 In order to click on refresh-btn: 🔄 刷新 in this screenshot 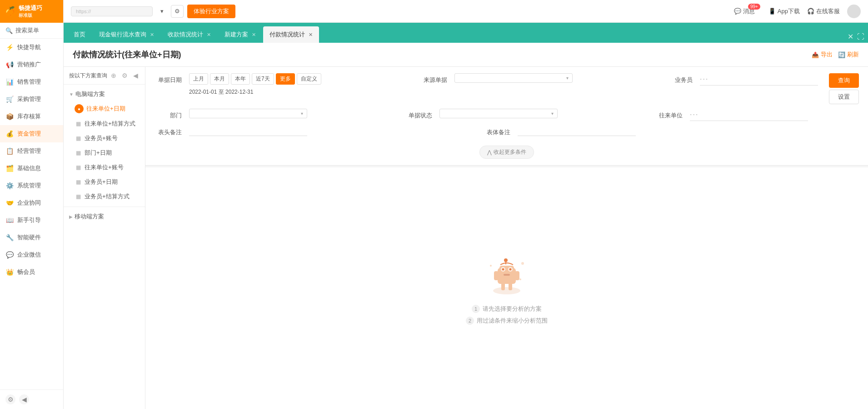, I will do `click(848, 55)`.